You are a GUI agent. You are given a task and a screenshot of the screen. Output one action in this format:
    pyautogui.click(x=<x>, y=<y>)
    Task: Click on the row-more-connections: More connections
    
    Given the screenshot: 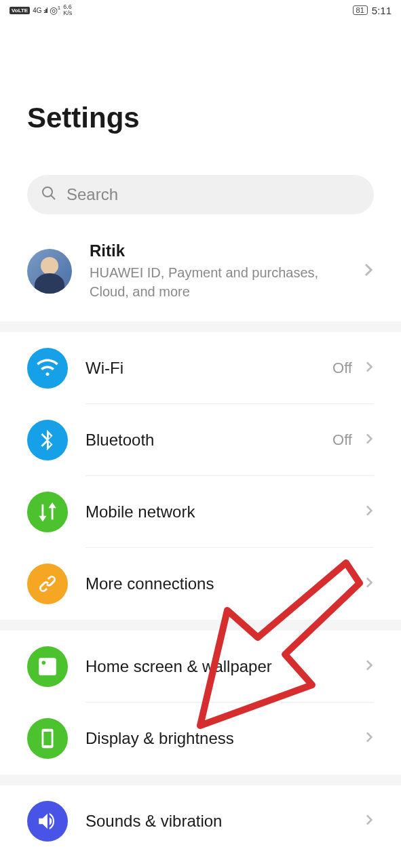 What is the action you would take?
    pyautogui.click(x=214, y=584)
    